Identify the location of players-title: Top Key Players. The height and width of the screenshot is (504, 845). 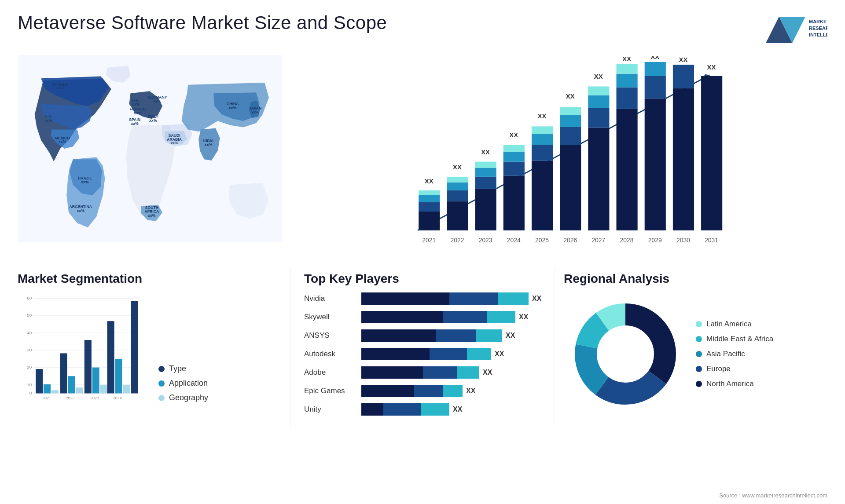
(422, 279).